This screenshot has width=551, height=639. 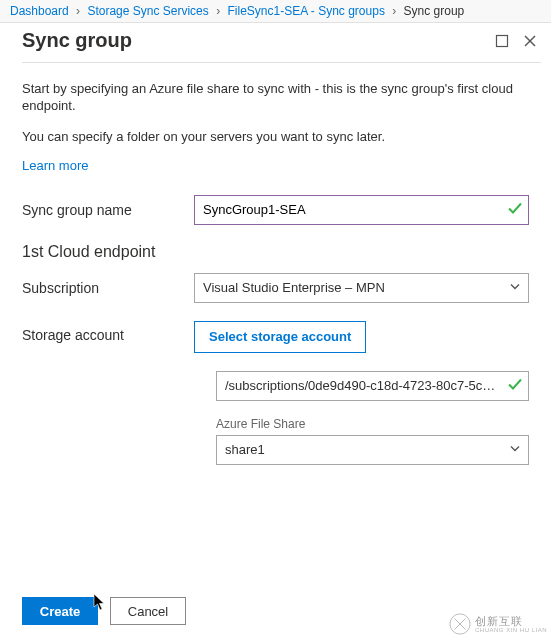 What do you see at coordinates (511, 622) in the screenshot?
I see `watermark-text-1: 创新互联` at bounding box center [511, 622].